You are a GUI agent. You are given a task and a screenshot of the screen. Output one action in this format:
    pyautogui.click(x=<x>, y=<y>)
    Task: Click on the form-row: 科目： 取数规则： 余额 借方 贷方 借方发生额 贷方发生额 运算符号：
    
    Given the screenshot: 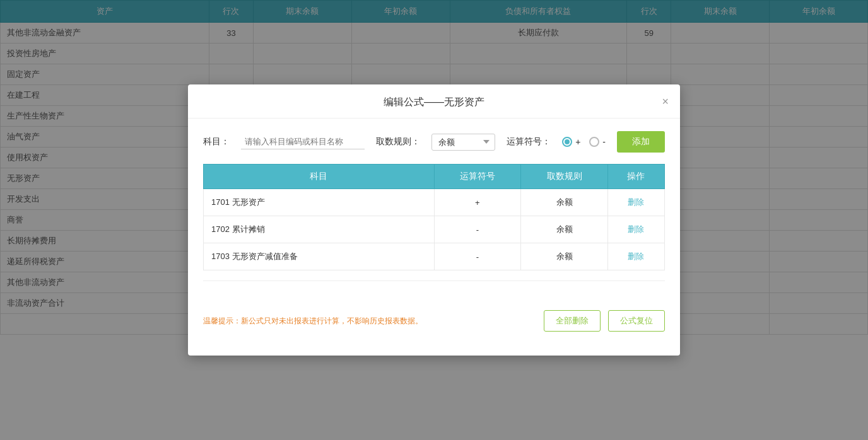 What is the action you would take?
    pyautogui.click(x=434, y=142)
    